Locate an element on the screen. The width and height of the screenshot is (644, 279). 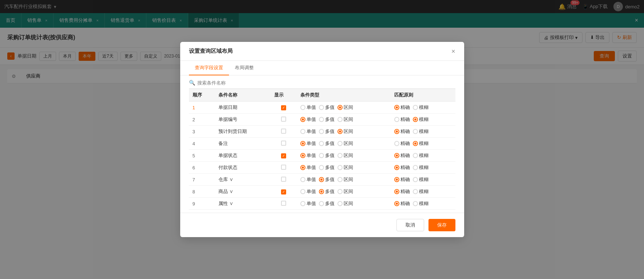
checkbox-7: ✓ is located at coordinates (284, 192).